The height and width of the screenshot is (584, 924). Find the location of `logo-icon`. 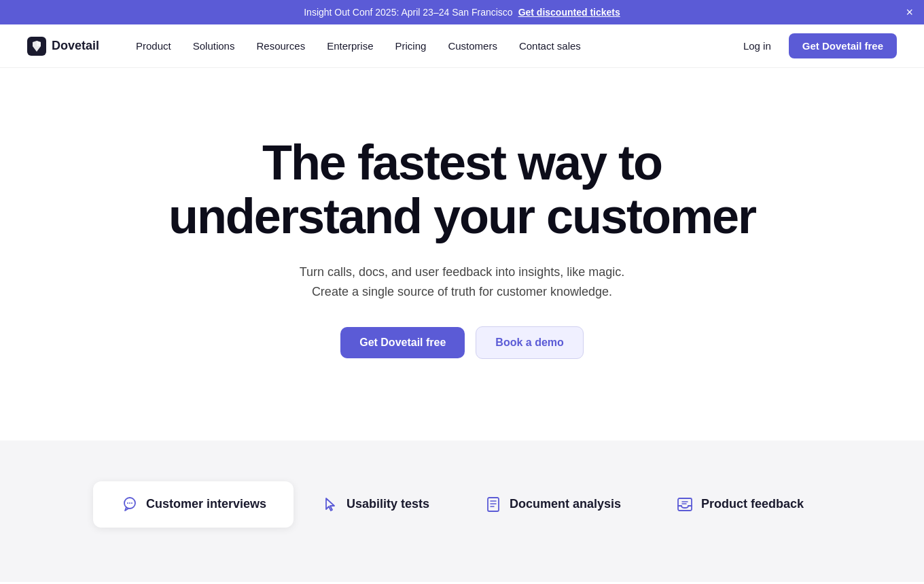

logo-icon is located at coordinates (37, 46).